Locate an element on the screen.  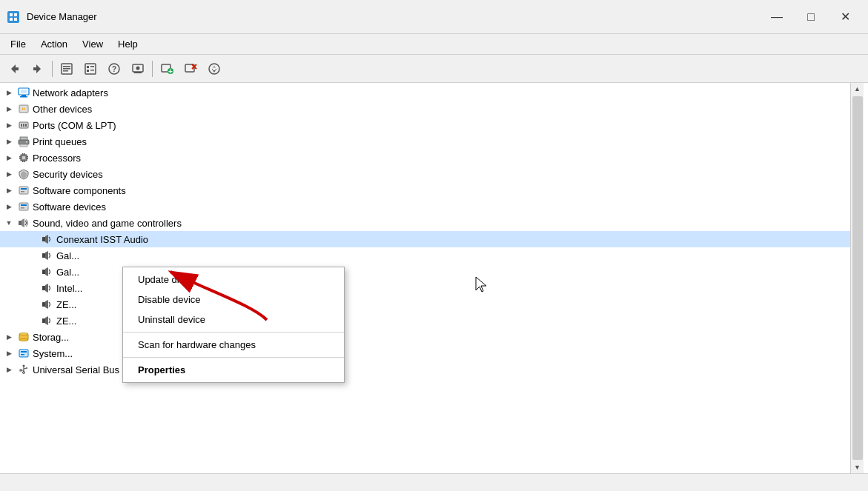
minimize-button: — is located at coordinates (777, 17).